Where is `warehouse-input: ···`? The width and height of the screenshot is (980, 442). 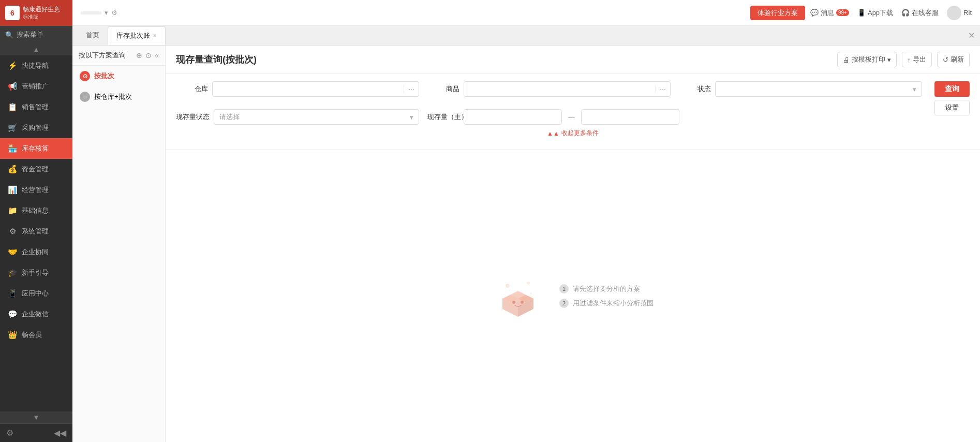 warehouse-input: ··· is located at coordinates (316, 89).